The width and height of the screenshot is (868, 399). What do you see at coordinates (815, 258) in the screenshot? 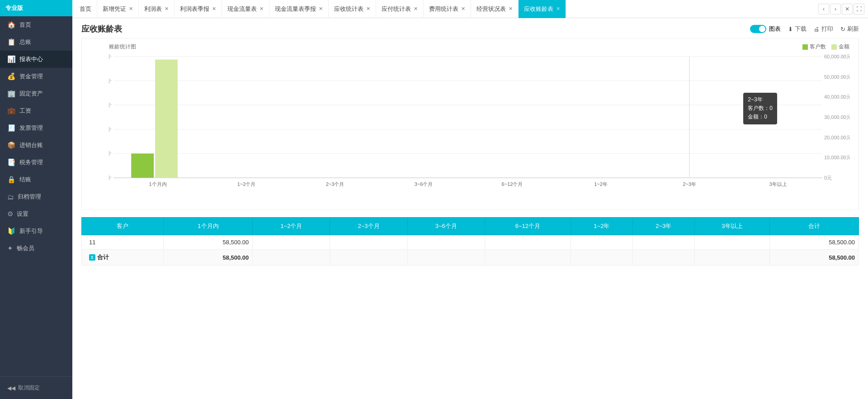
I see `total-cell-9: 58,500.00` at bounding box center [815, 258].